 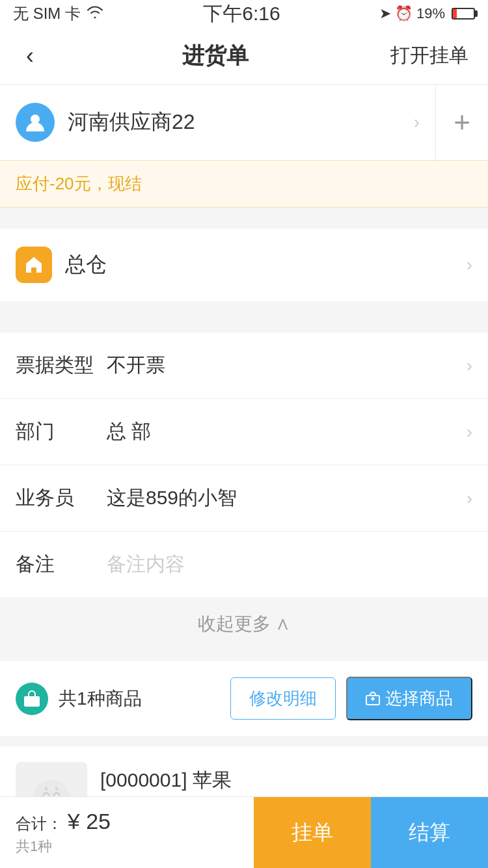 I want to click on invoice-type-row: 票据类型 不开票 ›, so click(x=244, y=366).